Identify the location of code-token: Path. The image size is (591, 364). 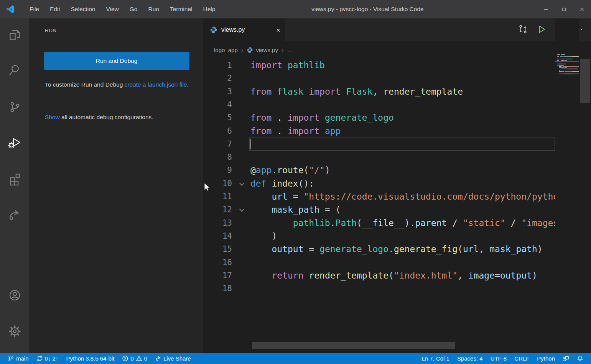
(346, 223).